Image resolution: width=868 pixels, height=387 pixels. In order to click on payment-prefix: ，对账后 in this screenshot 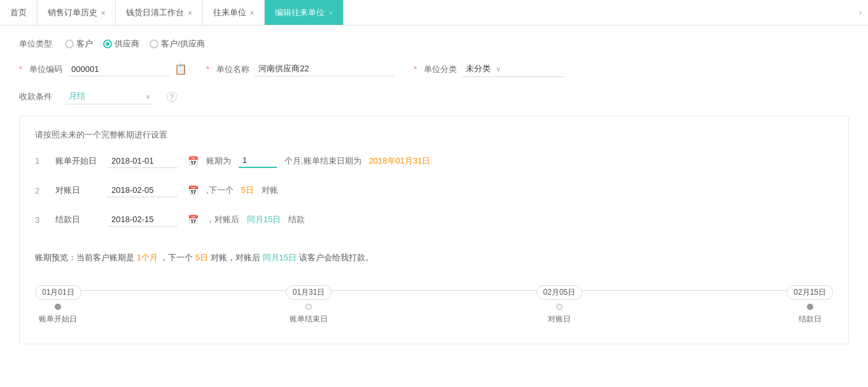, I will do `click(223, 220)`.